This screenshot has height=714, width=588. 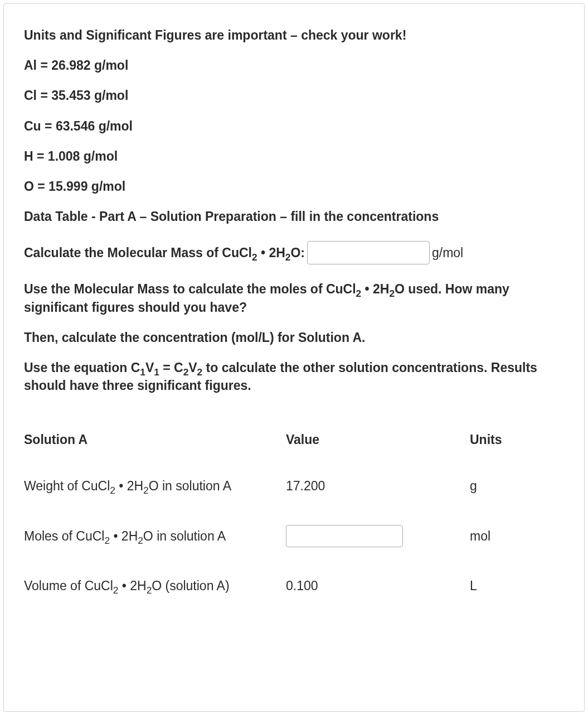 I want to click on row-value: 0.100, so click(x=378, y=586).